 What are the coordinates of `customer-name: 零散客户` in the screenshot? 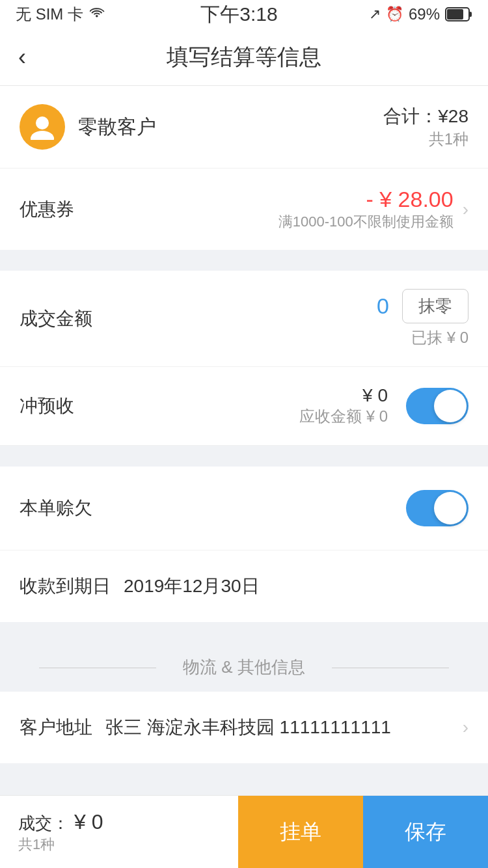 It's located at (117, 128).